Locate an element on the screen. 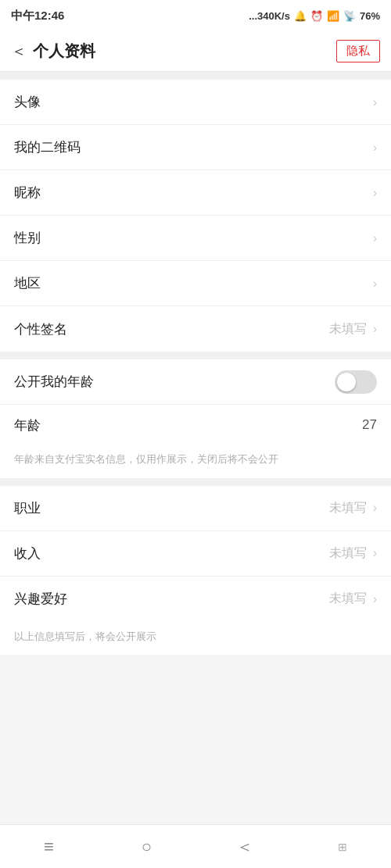 Image resolution: width=391 pixels, height=868 pixels. nav-bar: ＜ 个人资料 隐私 is located at coordinates (196, 52).